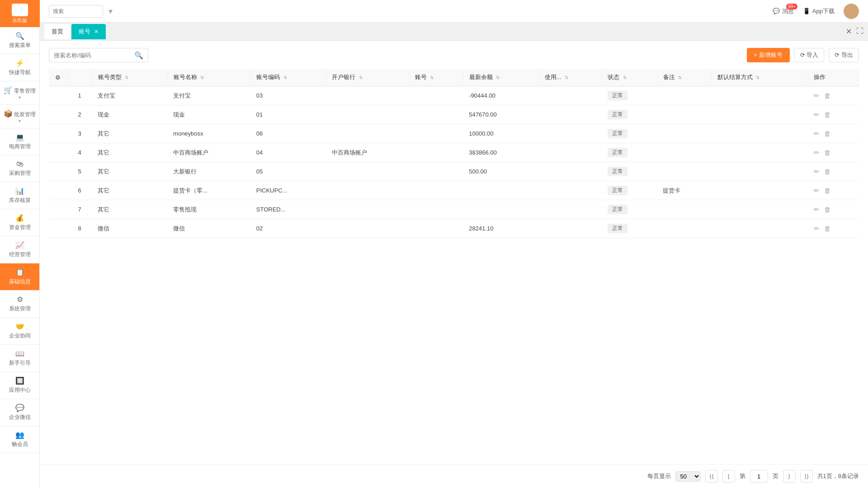  I want to click on sidebar-item-biz-agreement: 🤝 企业协同, so click(20, 331).